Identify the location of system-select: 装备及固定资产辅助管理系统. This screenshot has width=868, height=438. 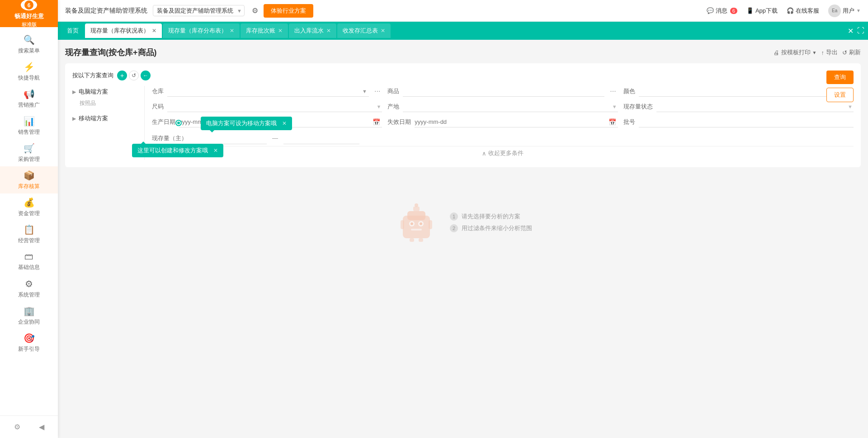
(199, 11).